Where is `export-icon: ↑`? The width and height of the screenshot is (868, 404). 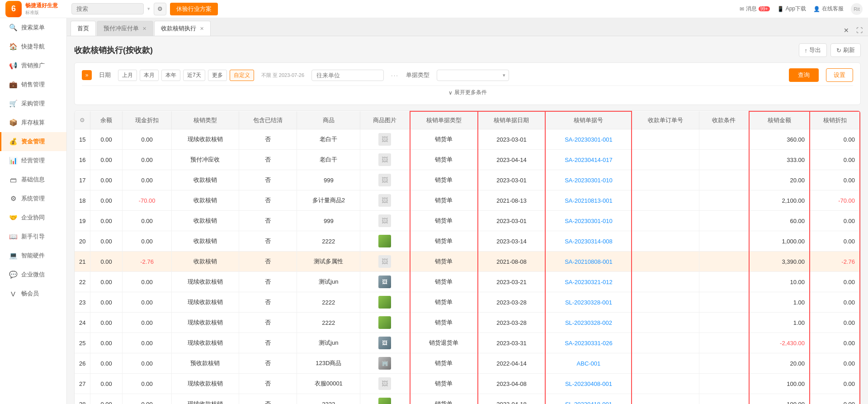
export-icon: ↑ is located at coordinates (807, 51).